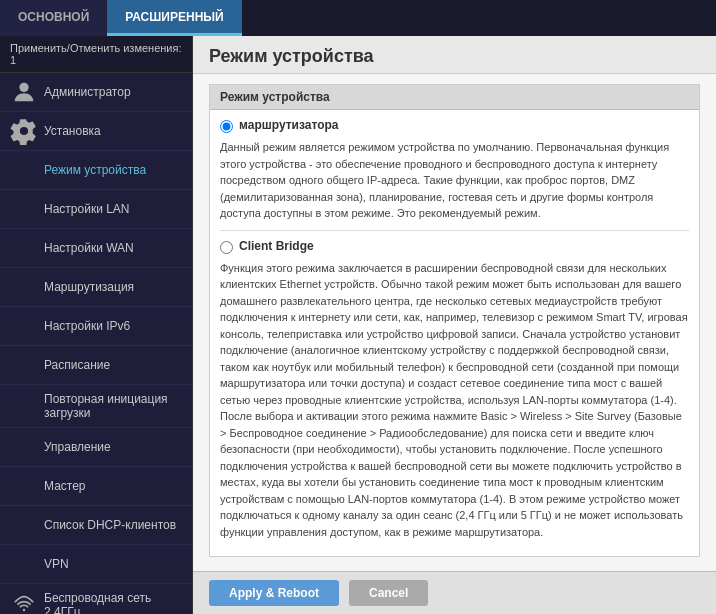  Describe the element at coordinates (56, 564) in the screenshot. I see `sidebar-item-vpn-label: VPN` at that location.